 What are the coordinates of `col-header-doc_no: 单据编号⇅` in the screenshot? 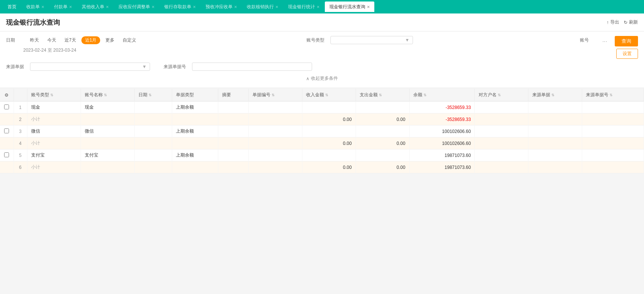 It's located at (275, 95).